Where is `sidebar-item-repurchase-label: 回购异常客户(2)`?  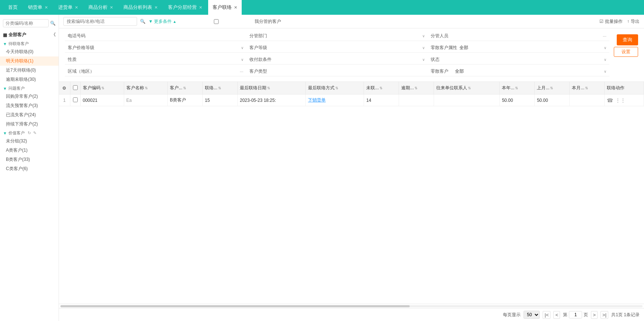
sidebar-item-repurchase-label: 回购异常客户(2) is located at coordinates (22, 96).